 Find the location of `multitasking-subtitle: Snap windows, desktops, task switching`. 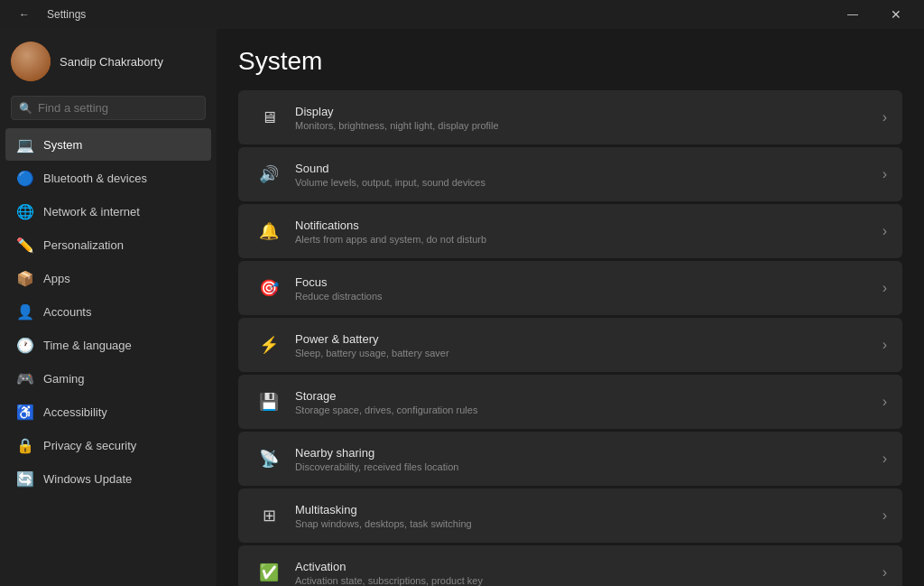

multitasking-subtitle: Snap windows, desktops, task switching is located at coordinates (585, 524).